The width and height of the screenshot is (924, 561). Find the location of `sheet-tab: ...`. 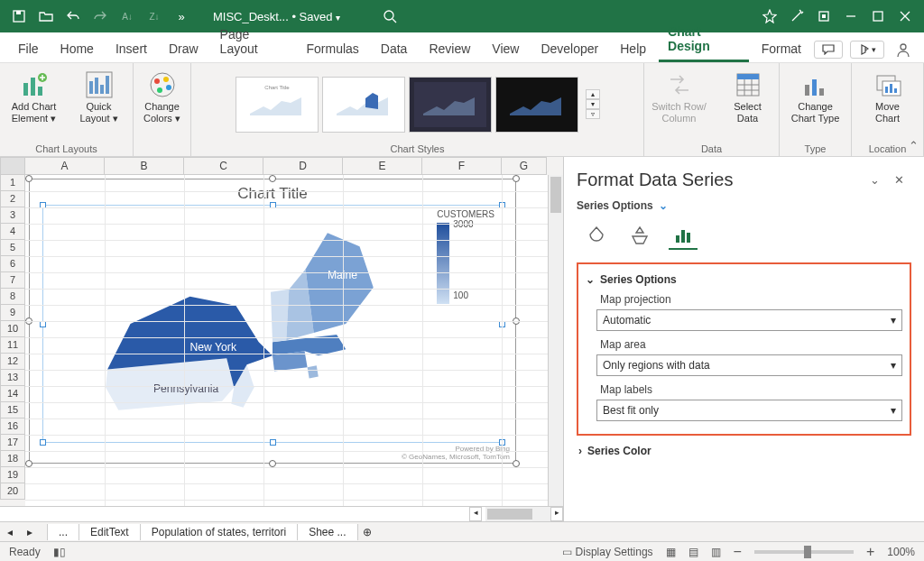

sheet-tab: ... is located at coordinates (63, 532).